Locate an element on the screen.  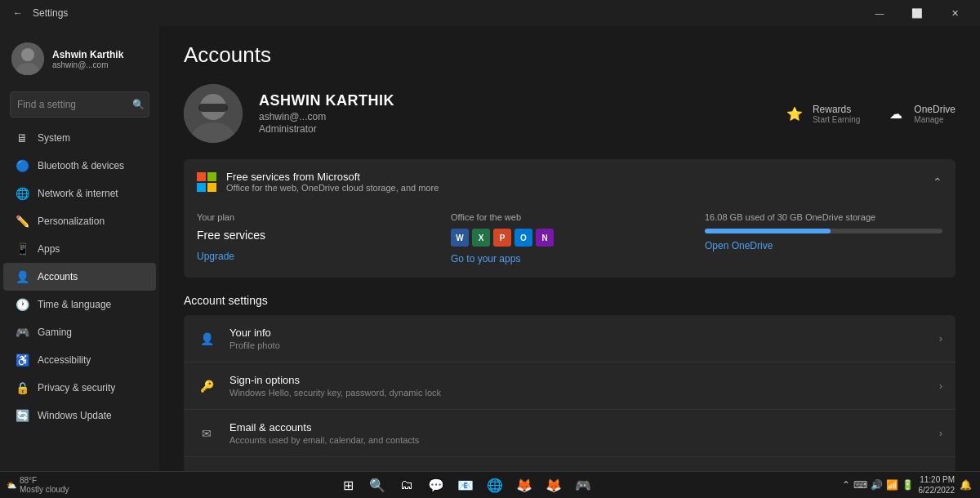
services-header-text: Free services from Microsoft Office for … is located at coordinates (332, 181).